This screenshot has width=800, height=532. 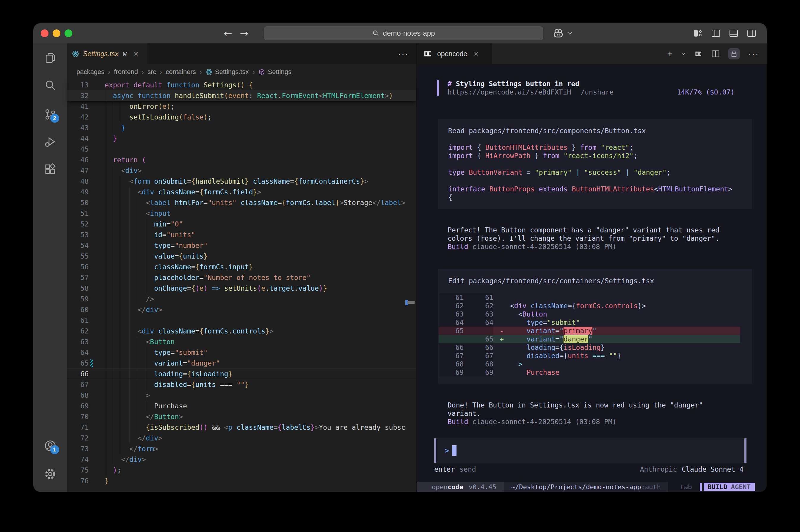 What do you see at coordinates (136, 54) in the screenshot?
I see `close-tab-icon: ×` at bounding box center [136, 54].